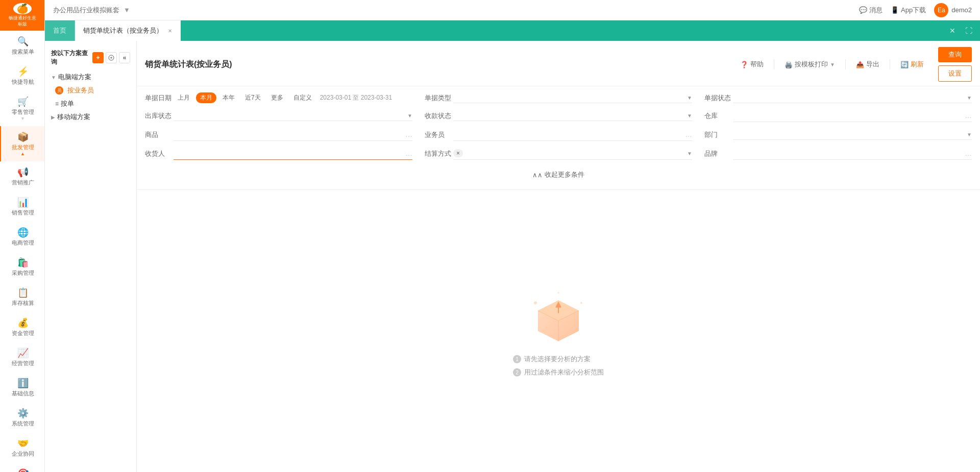 The image size is (980, 472). I want to click on sidebar-item-label: 销售管理, so click(23, 213).